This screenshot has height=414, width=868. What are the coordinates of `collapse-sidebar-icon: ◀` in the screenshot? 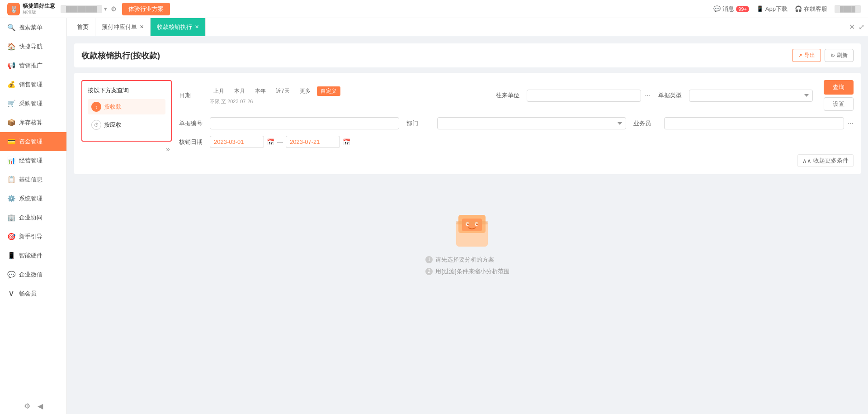 It's located at (40, 406).